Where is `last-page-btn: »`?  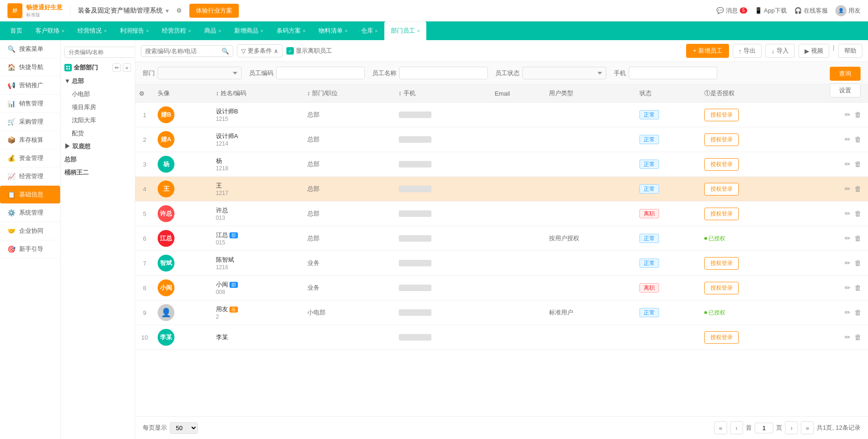
last-page-btn: » is located at coordinates (807, 428).